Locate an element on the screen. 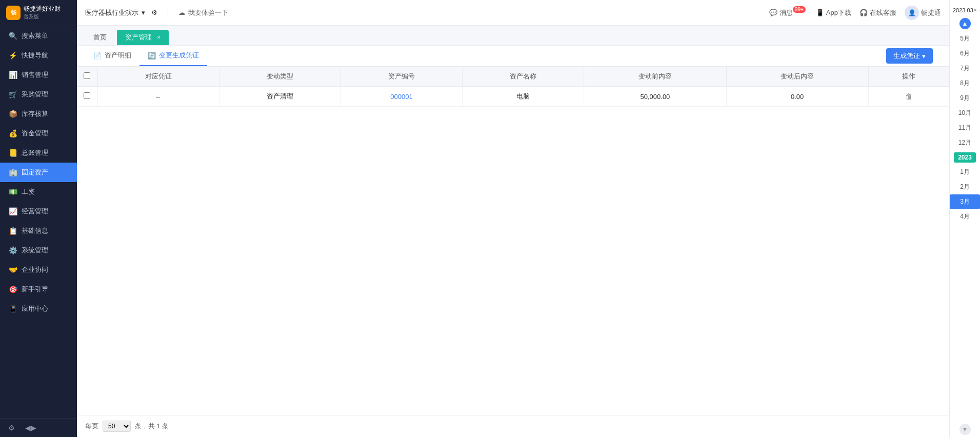 Image resolution: width=980 pixels, height=437 pixels. per-page-select: 50 10 20 100 is located at coordinates (117, 426).